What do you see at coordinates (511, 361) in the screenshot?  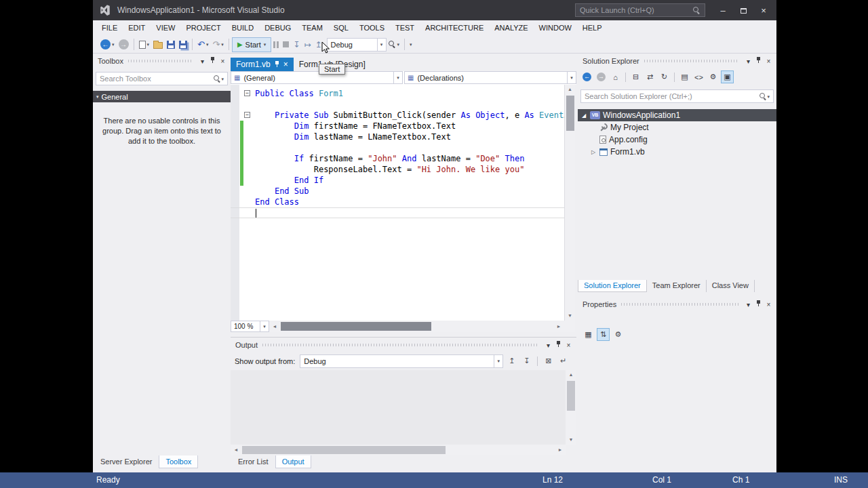 I see `previous-message-button: ↥` at bounding box center [511, 361].